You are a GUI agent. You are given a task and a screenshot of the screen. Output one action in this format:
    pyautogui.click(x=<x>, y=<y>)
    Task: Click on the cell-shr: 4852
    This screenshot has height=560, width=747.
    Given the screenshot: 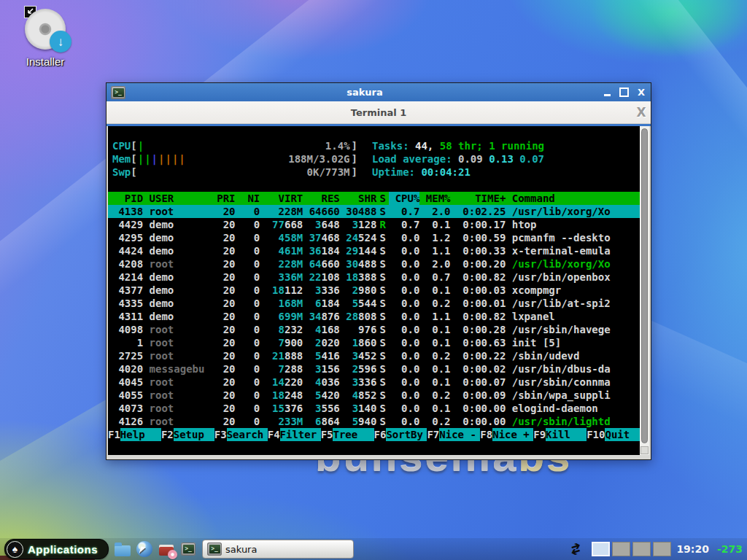 What is the action you would take?
    pyautogui.click(x=359, y=395)
    